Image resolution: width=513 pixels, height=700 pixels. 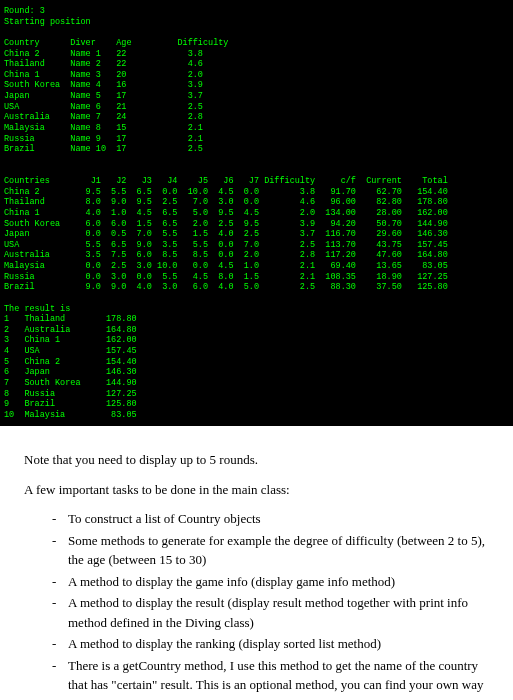 I want to click on note-text: Note that you need to display up to 5 ro…, so click(x=256, y=460).